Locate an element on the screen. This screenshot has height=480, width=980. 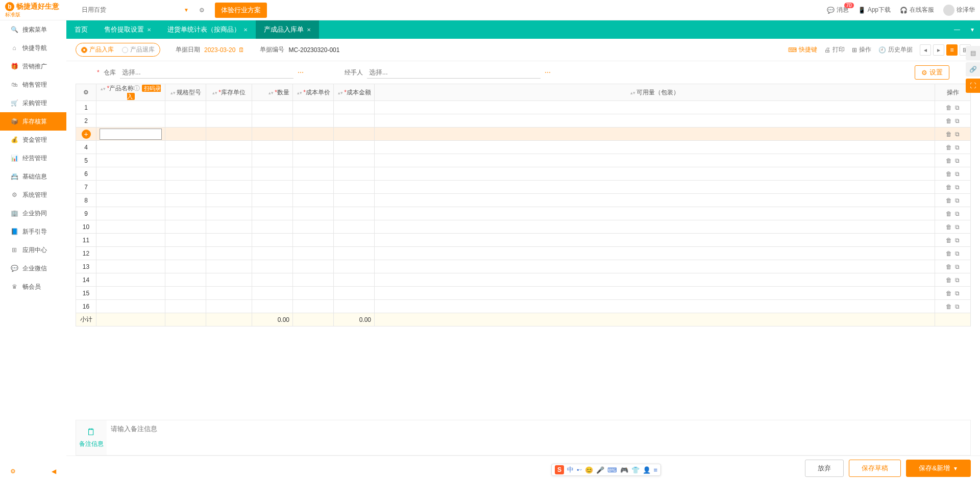
user-menu: 徐泽华 is located at coordinates (959, 10).